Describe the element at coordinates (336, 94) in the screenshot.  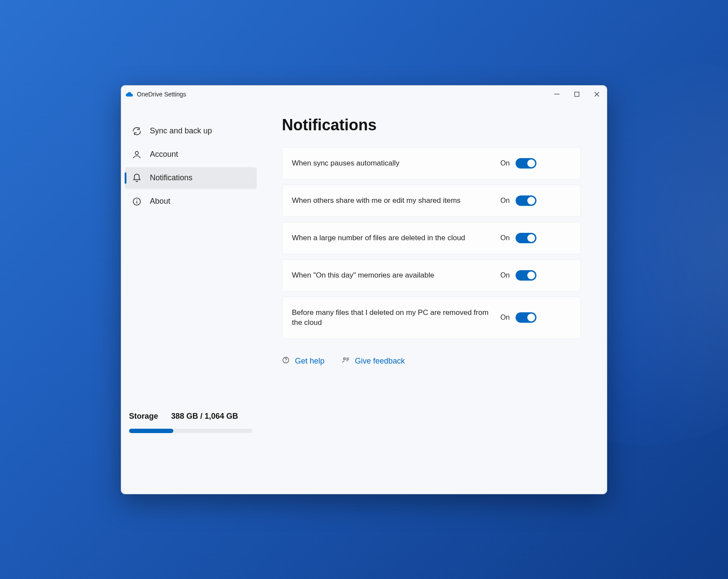
I see `titlebar-left: OneDrive Settings` at that location.